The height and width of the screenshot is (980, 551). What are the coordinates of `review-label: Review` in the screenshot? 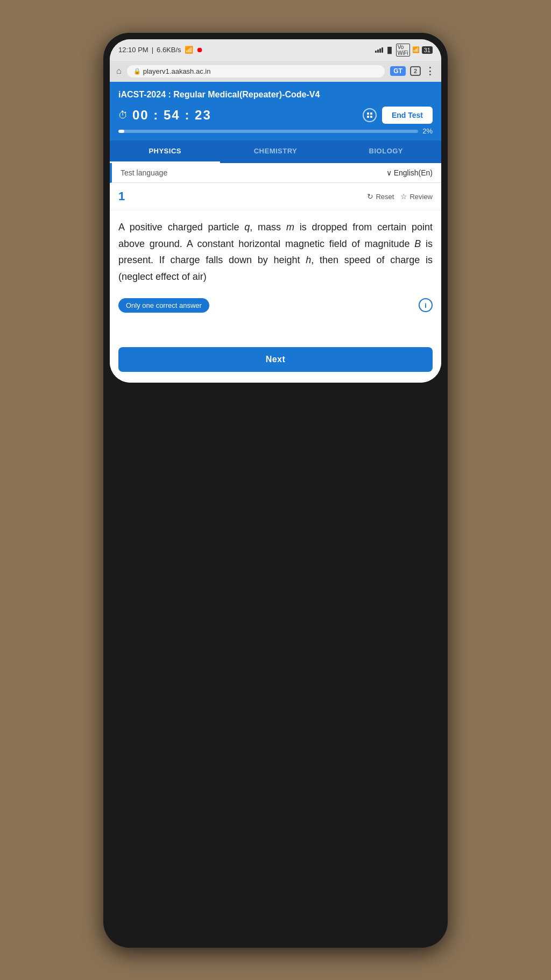 It's located at (421, 197).